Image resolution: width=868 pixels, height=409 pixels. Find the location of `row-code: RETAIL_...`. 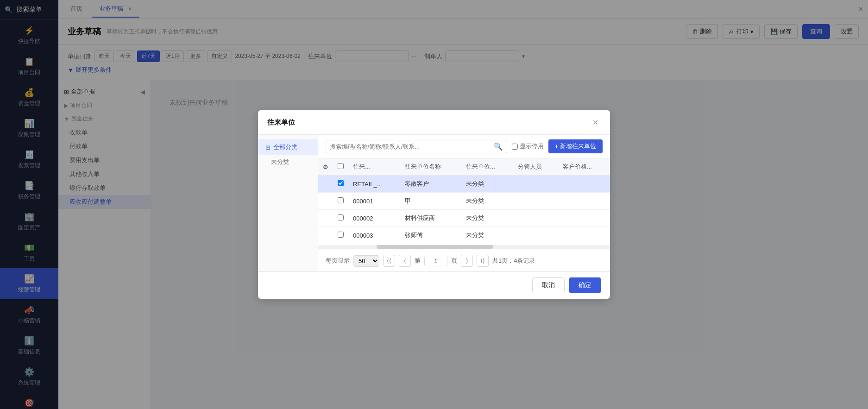

row-code: RETAIL_... is located at coordinates (374, 184).